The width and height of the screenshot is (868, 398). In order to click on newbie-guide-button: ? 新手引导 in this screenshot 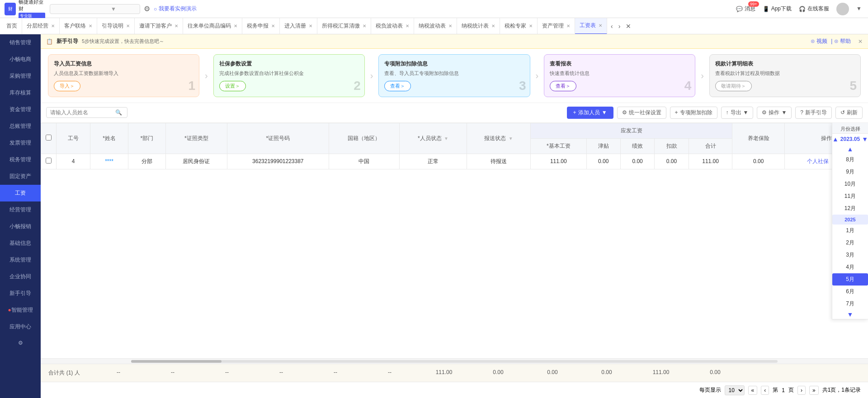, I will do `click(814, 113)`.